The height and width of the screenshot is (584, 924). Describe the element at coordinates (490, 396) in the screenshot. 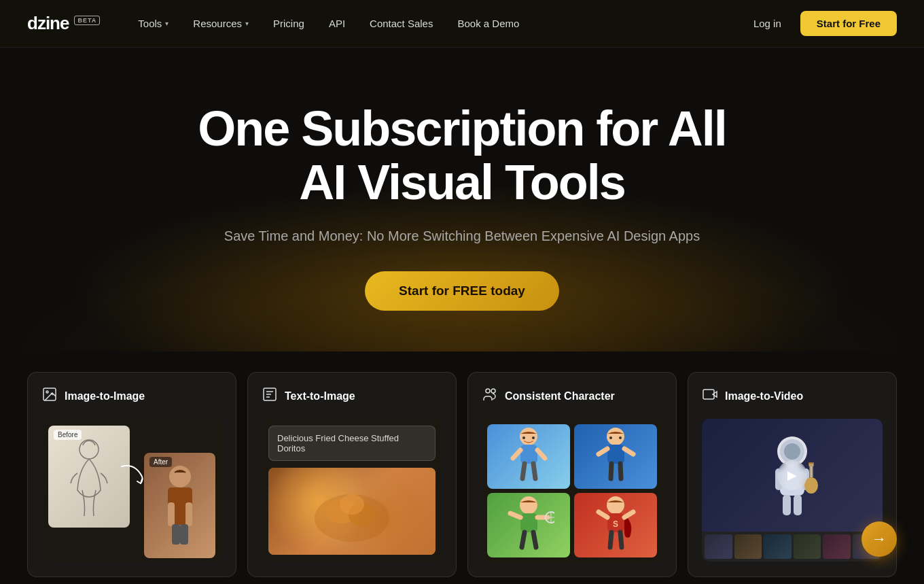

I see `consistent-character-icon` at that location.